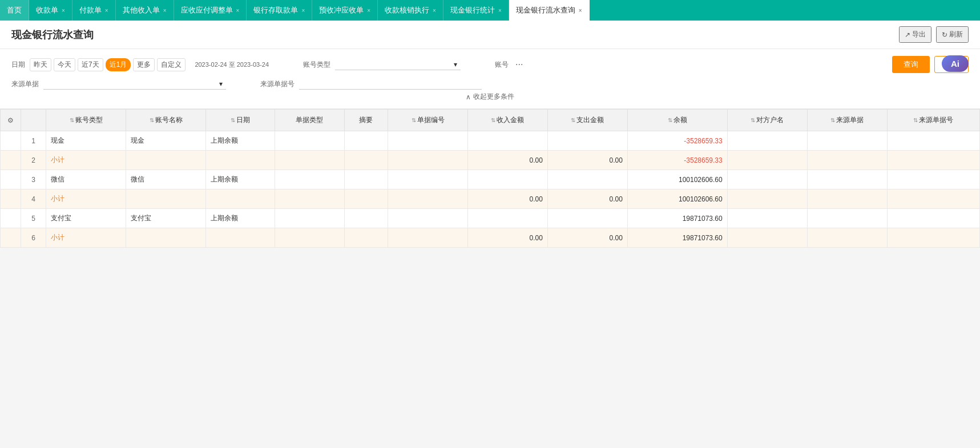 The image size is (980, 448). Describe the element at coordinates (945, 35) in the screenshot. I see `refresh-icon: ↻` at that location.